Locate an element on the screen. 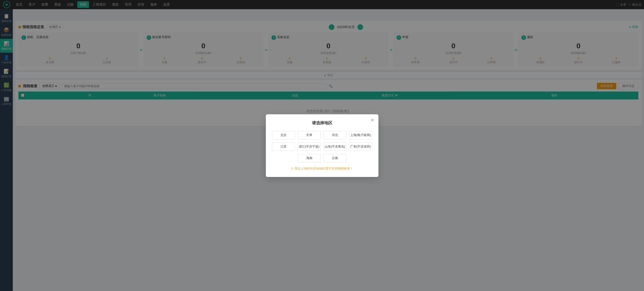 The height and width of the screenshot is (291, 644). region-option-zhejiang: 浙江(不含宁波) is located at coordinates (309, 147).